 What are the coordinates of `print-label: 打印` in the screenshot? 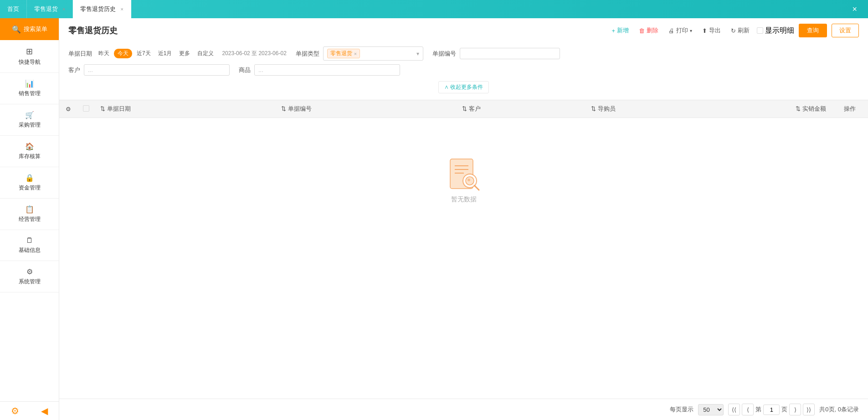 It's located at (682, 31).